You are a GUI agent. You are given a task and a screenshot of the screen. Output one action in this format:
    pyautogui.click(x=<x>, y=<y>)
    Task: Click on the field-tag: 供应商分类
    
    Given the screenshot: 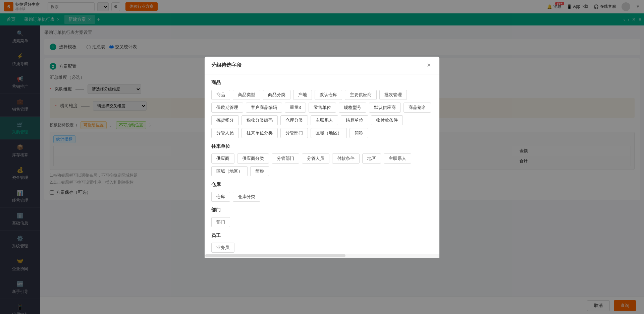 What is the action you would take?
    pyautogui.click(x=253, y=159)
    